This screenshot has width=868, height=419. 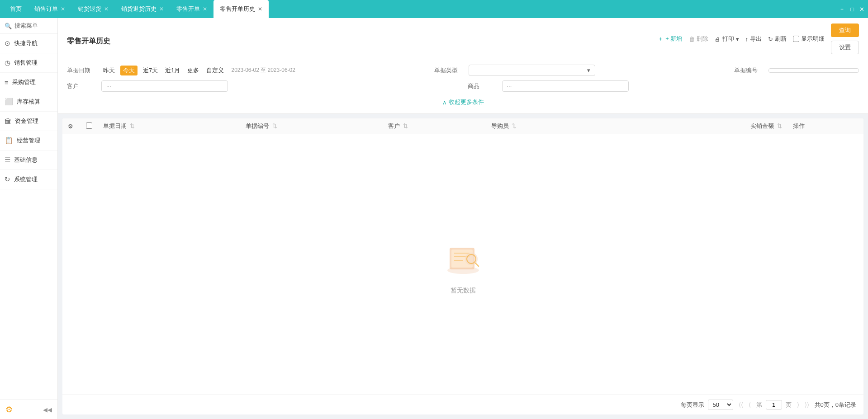 What do you see at coordinates (862, 9) in the screenshot?
I see `close-btn: ✕` at bounding box center [862, 9].